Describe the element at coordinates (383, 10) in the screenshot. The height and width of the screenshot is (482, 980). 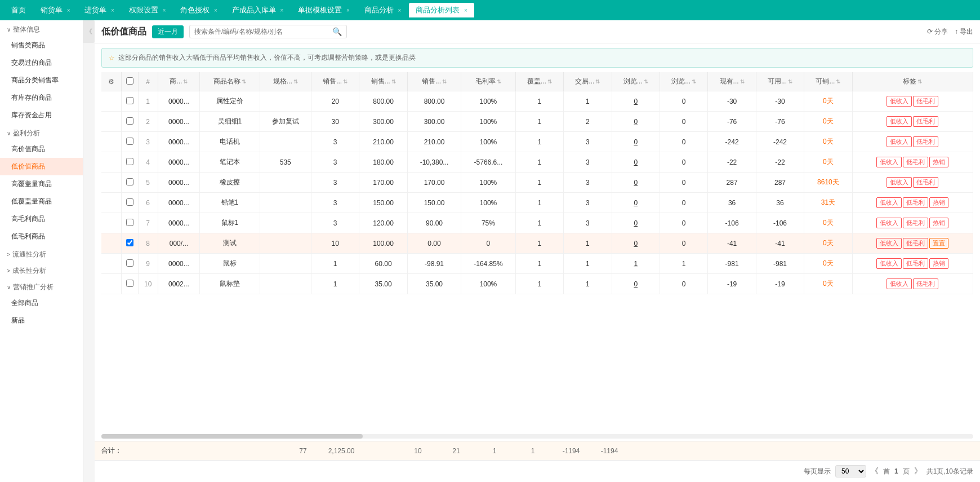
I see `nav-product-analysis: 商品分析 ×` at that location.